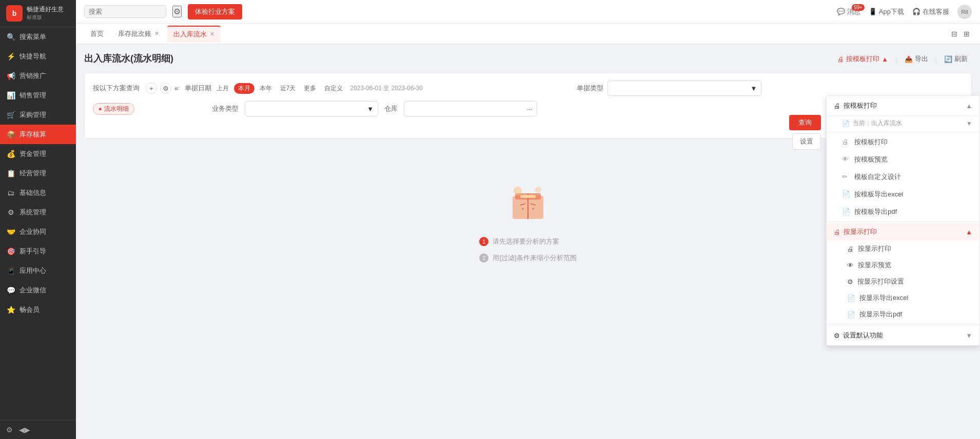 This screenshot has height=439, width=980. What do you see at coordinates (225, 109) in the screenshot?
I see `business-type-label: 业务类型` at bounding box center [225, 109].